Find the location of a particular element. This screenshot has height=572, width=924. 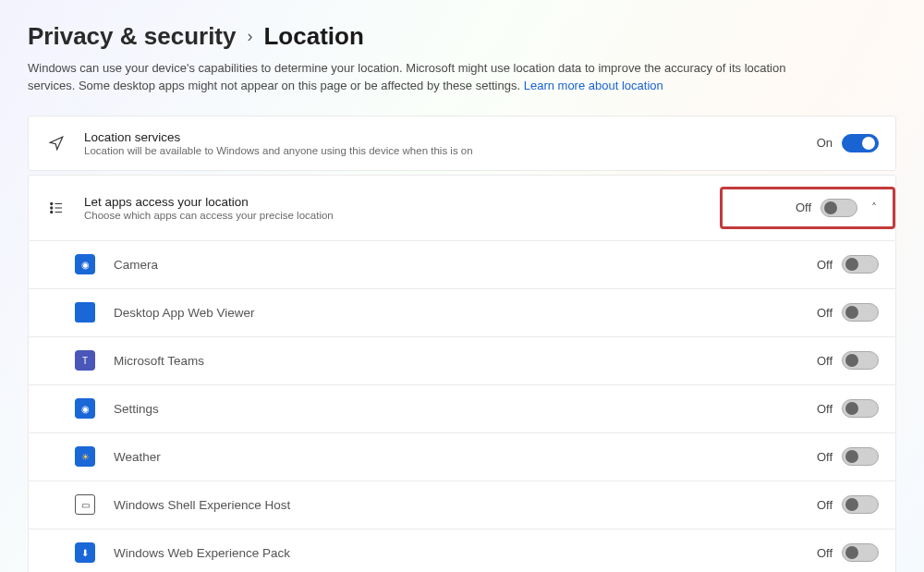

breadcrumb: Privacy & security › Location is located at coordinates (462, 30).